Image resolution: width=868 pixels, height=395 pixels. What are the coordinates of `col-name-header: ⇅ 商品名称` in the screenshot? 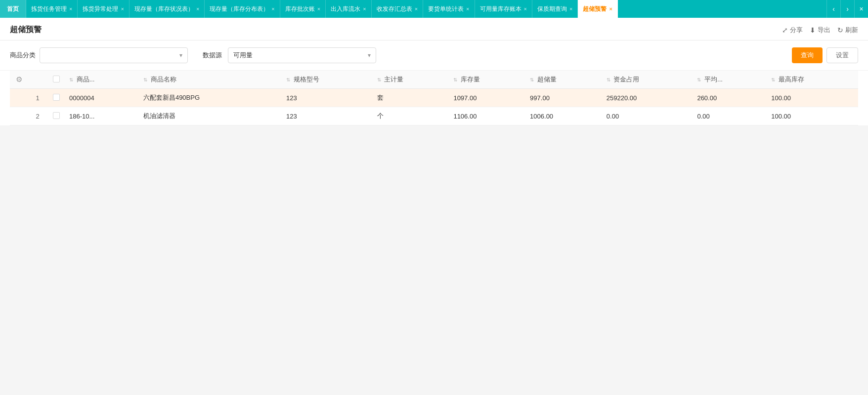 It's located at (211, 80).